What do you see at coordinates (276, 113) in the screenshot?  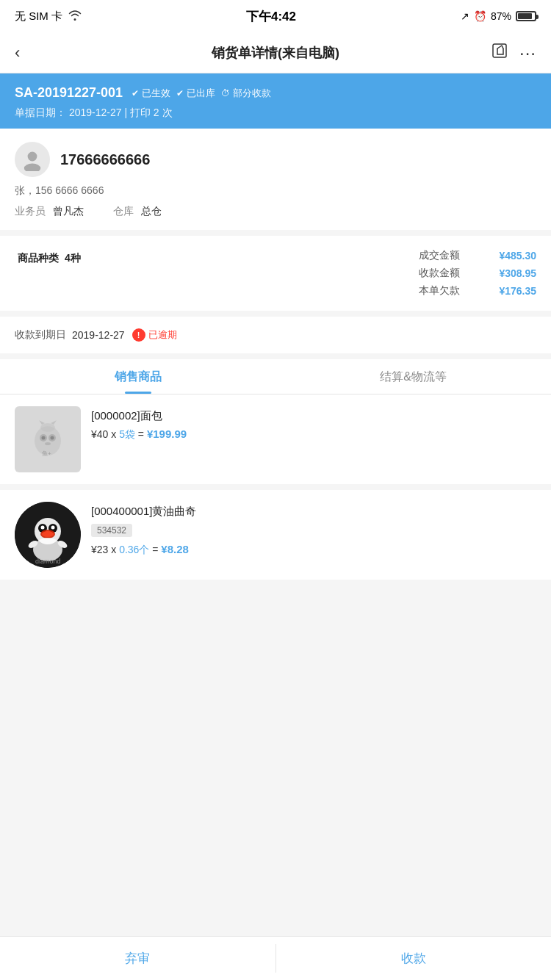 I see `order-date: 单据日期： 2019-12-27 | 打印 2 次` at bounding box center [276, 113].